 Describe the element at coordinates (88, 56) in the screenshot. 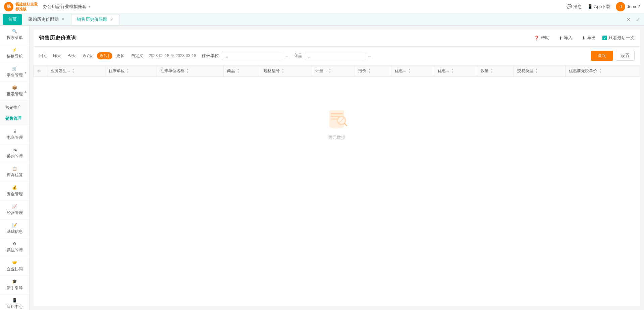

I see `date-btn-last7days: 近7天` at that location.